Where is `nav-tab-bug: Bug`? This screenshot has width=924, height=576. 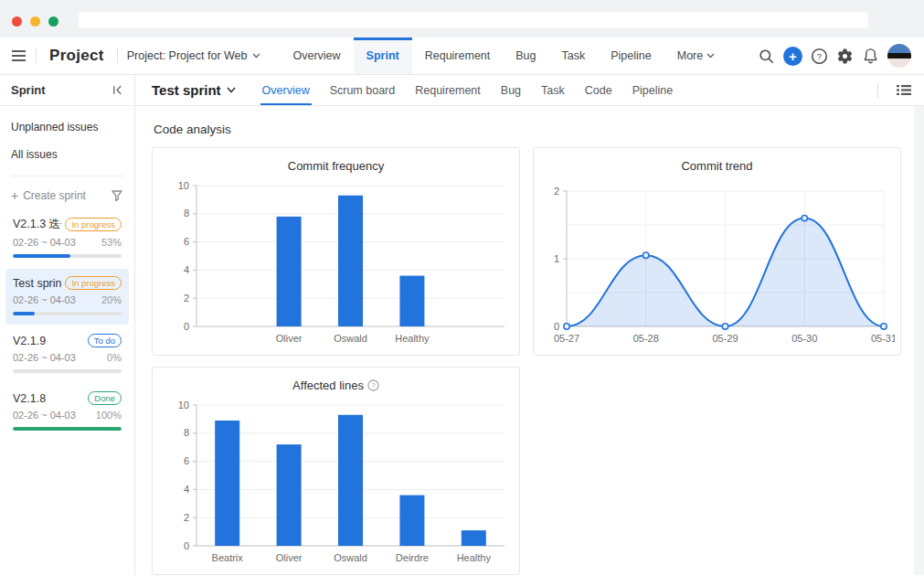 nav-tab-bug: Bug is located at coordinates (526, 56).